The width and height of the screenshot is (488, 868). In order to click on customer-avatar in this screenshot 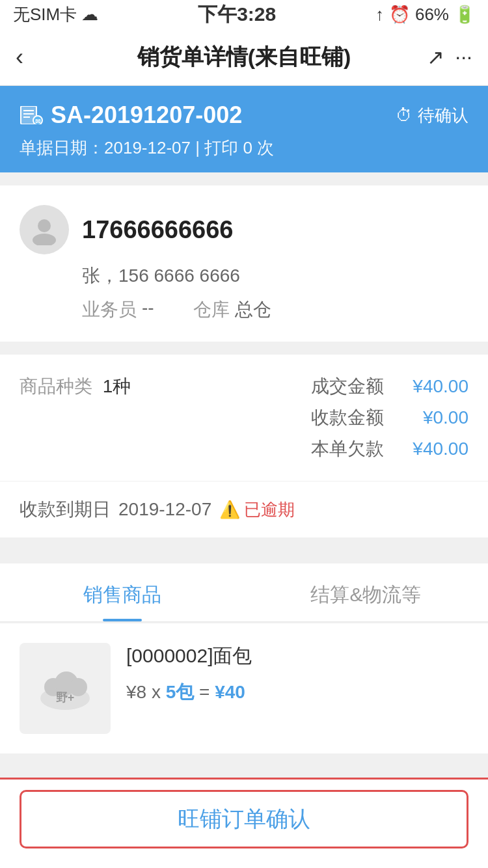, I will do `click(44, 230)`.